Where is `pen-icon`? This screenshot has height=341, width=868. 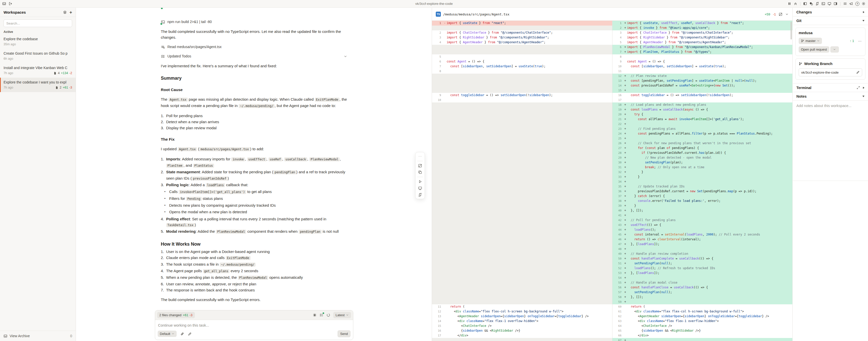 pen-icon is located at coordinates (190, 334).